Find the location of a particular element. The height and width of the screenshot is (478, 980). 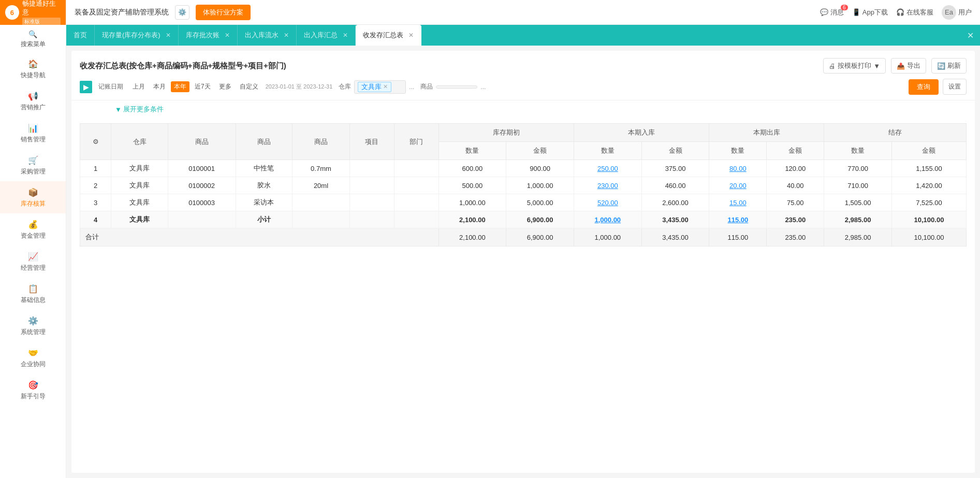

tab-recv-send-summary: 收发存汇总表 ✕ is located at coordinates (388, 35).